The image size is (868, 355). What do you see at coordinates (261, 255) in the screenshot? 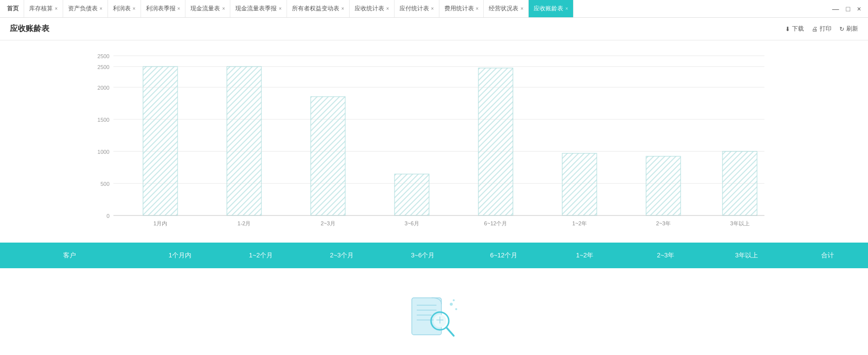
I see `table-header-2: 1~2个月` at bounding box center [261, 255].